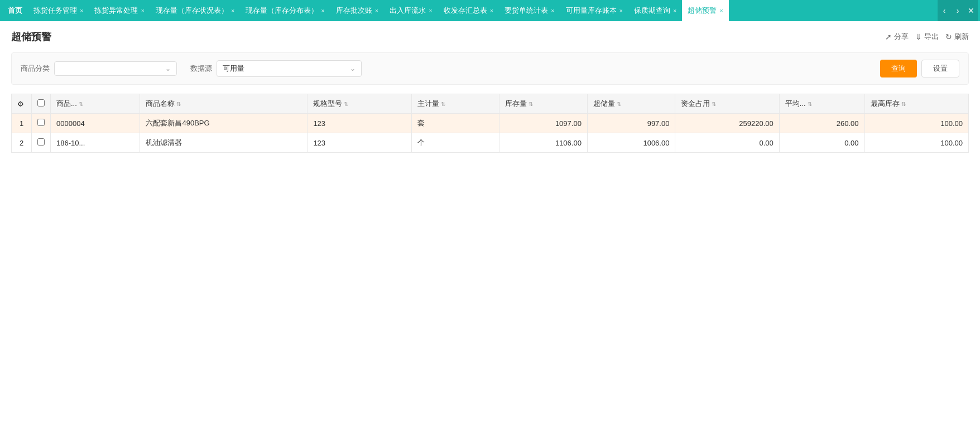 This screenshot has height=446, width=980. What do you see at coordinates (465, 11) in the screenshot?
I see `nav-tab-label: 收发存汇总表` at bounding box center [465, 11].